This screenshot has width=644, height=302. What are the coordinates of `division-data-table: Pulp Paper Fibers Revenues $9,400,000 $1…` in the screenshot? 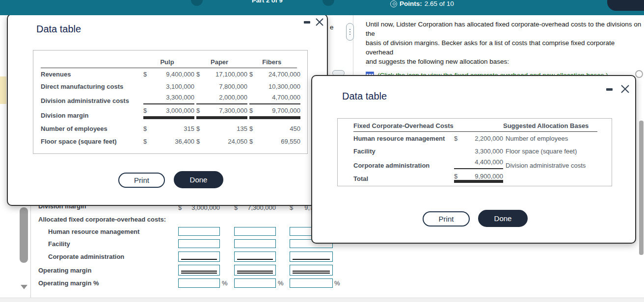 It's located at (170, 102).